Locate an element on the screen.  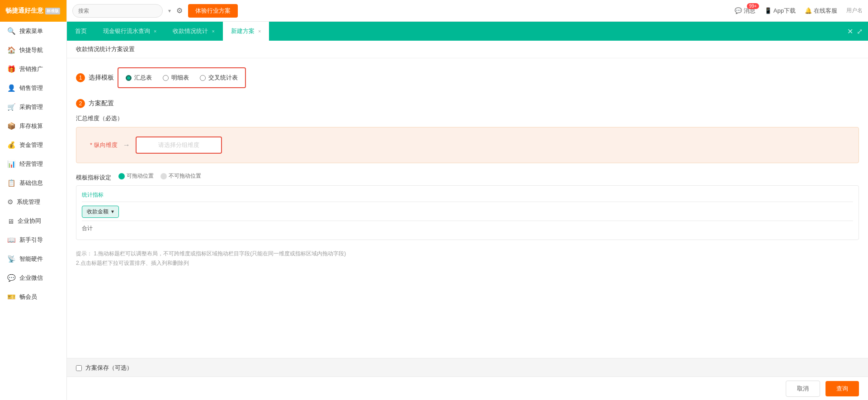
tab-actions: ✕ ⤢ is located at coordinates (858, 32).